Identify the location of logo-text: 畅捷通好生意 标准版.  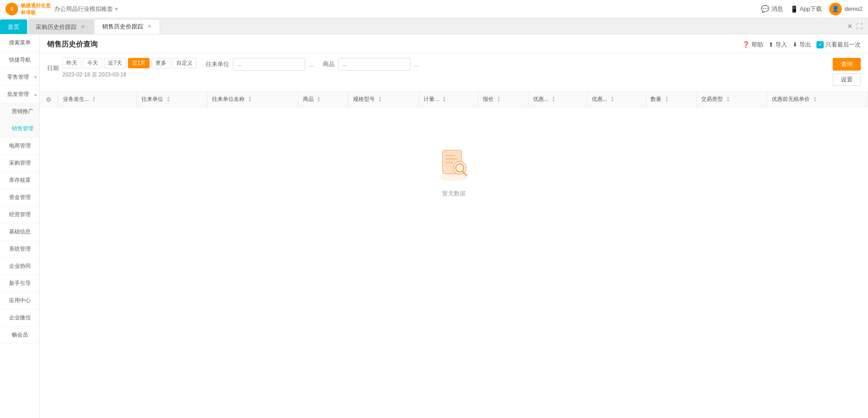
(36, 9).